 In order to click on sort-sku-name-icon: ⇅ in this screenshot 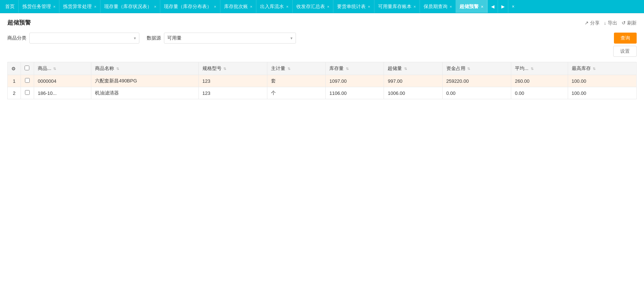, I will do `click(118, 69)`.